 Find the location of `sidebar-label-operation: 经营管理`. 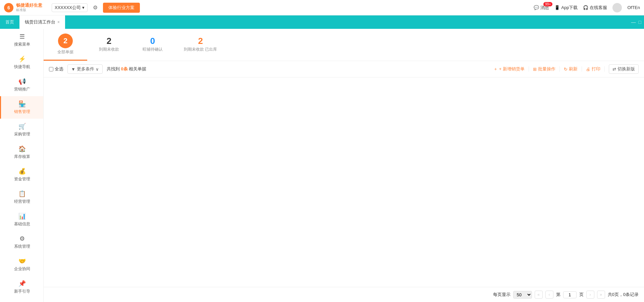

sidebar-label-operation: 经营管理 is located at coordinates (22, 202).